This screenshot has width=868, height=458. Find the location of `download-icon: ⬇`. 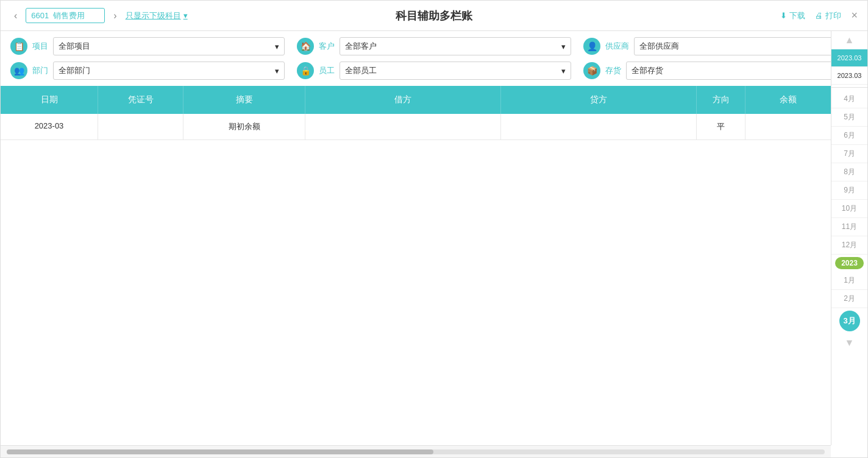

download-icon: ⬇ is located at coordinates (784, 16).